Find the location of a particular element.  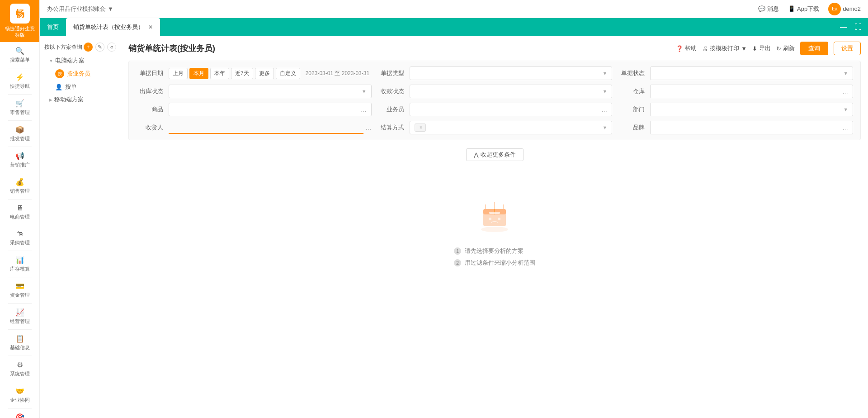

bill-status-label: 单据状态 is located at coordinates (631, 73).